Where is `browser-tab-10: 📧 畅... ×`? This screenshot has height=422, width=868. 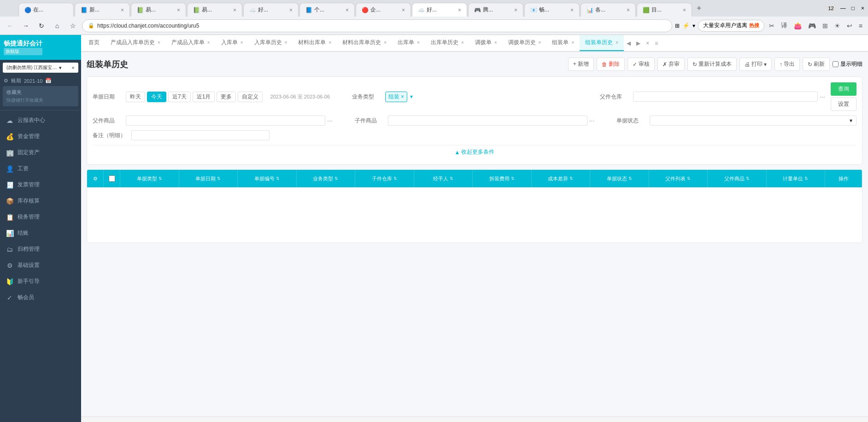 browser-tab-10: 📧 畅... × is located at coordinates (552, 10).